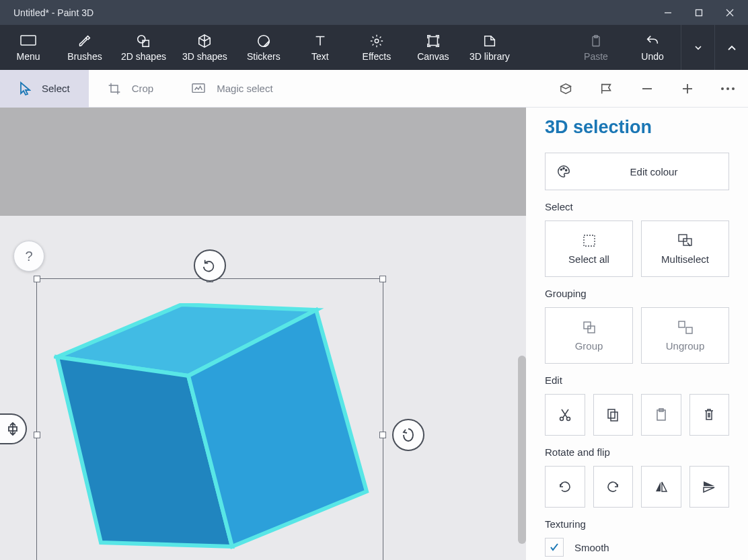 This screenshot has width=748, height=560. What do you see at coordinates (652, 47) in the screenshot?
I see `undo-button: Undo` at bounding box center [652, 47].